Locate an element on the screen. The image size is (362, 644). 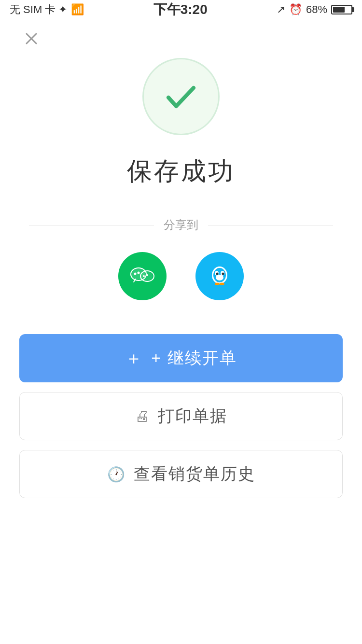
print-button: 🖨 打印单据 is located at coordinates (181, 416).